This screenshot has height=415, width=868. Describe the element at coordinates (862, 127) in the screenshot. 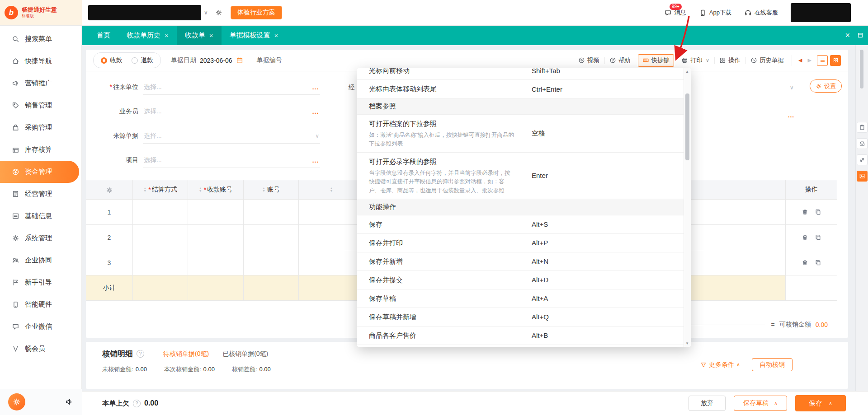

I see `side-tool-clipboard` at that location.